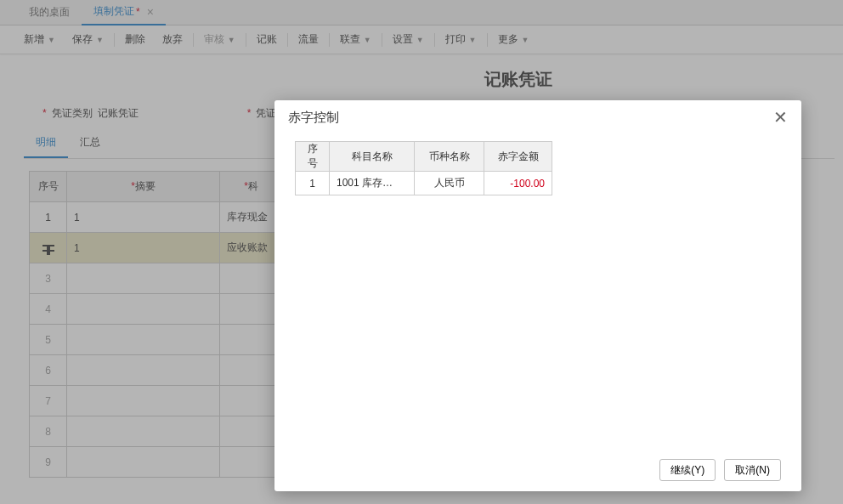  I want to click on dialog-footer: 继续(Y) 取消(N), so click(538, 470).